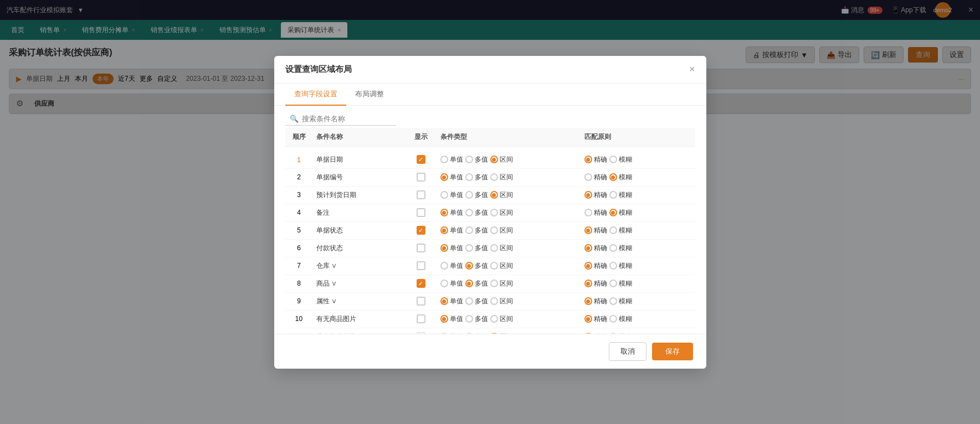  Describe the element at coordinates (294, 118) in the screenshot. I see `search-icon: 🔍` at that location.